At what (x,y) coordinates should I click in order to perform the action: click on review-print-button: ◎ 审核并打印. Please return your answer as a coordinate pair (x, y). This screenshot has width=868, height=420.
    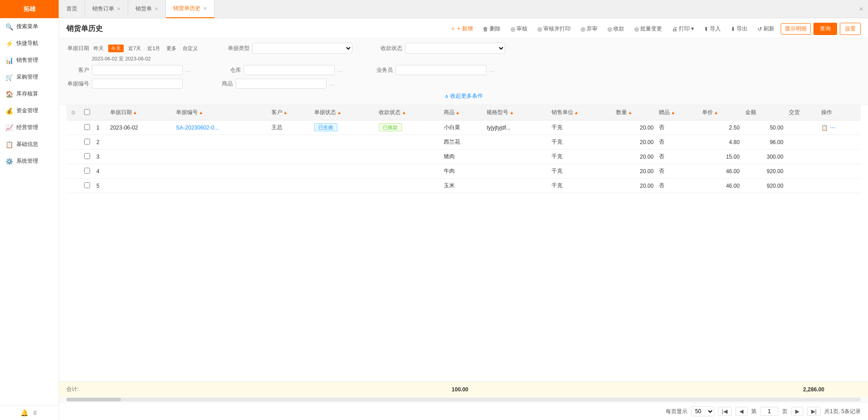
    Looking at the image, I should click on (554, 29).